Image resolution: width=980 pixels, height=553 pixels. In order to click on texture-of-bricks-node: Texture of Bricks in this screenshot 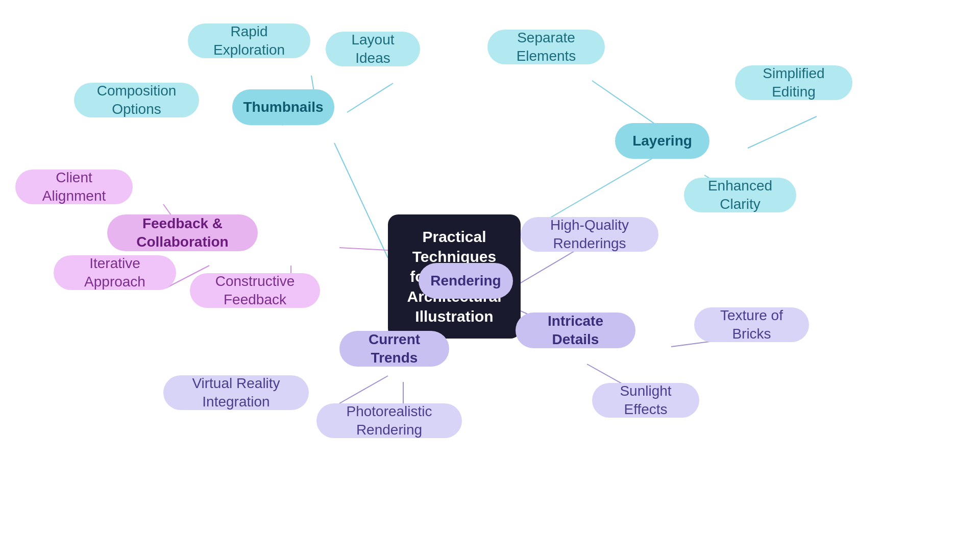, I will do `click(751, 325)`.